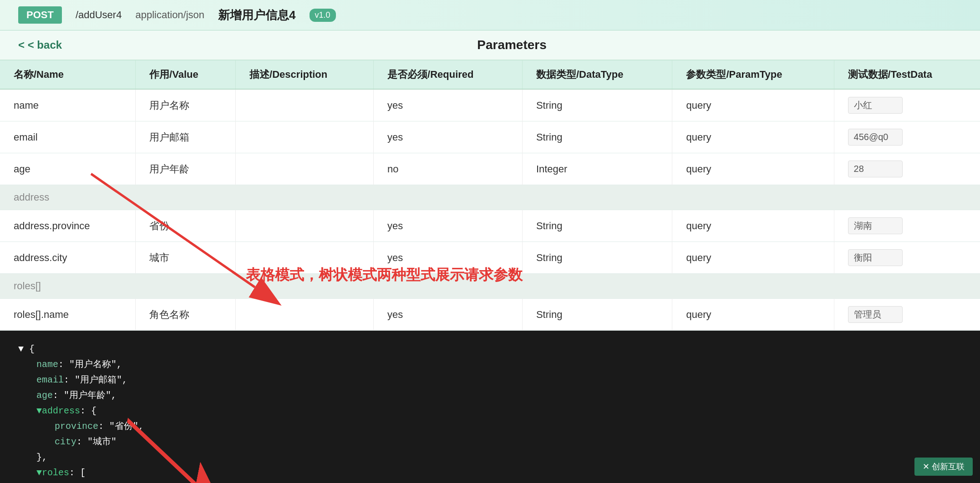  I want to click on content-type: application/json, so click(170, 15).